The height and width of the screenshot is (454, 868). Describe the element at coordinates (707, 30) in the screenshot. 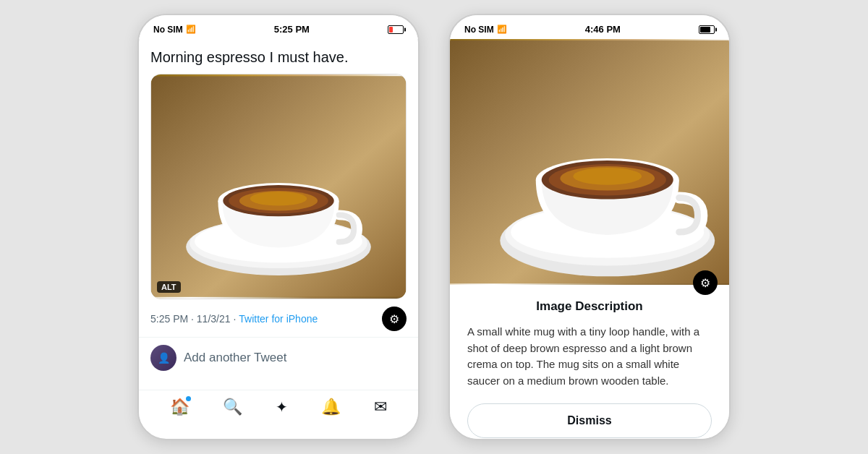

I see `battery-right` at that location.